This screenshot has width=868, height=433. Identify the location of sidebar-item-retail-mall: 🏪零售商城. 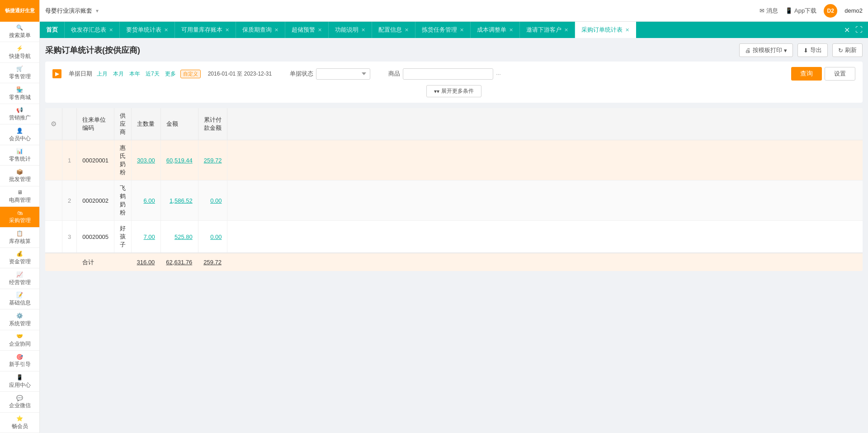
(20, 93).